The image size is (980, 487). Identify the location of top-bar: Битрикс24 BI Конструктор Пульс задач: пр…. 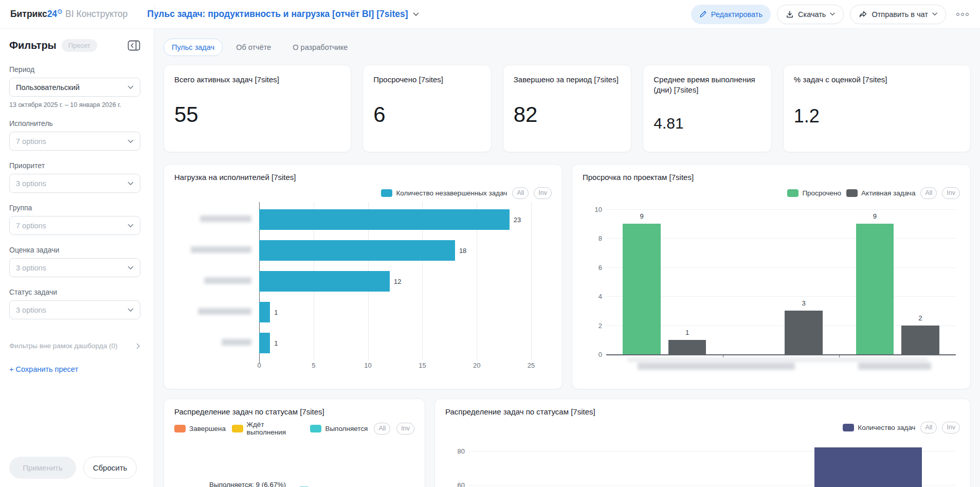
(490, 14).